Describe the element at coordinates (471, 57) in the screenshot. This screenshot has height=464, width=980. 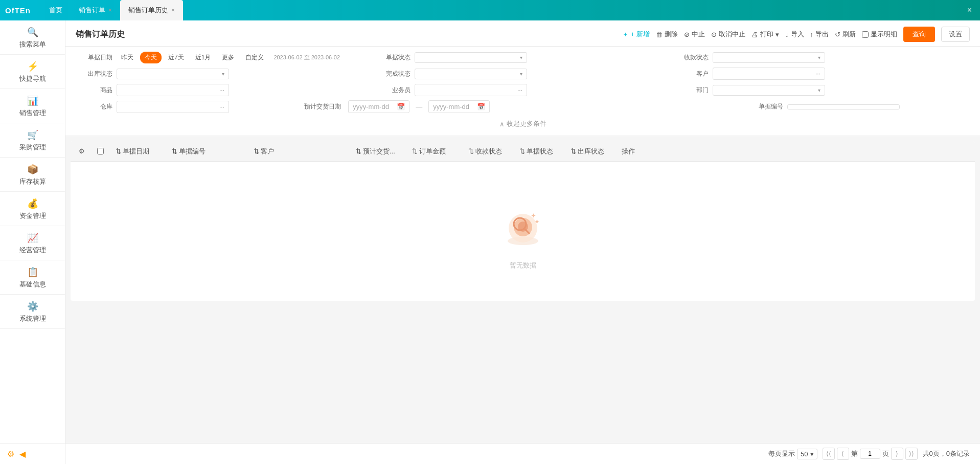
I see `doc-status-select: ▾` at that location.